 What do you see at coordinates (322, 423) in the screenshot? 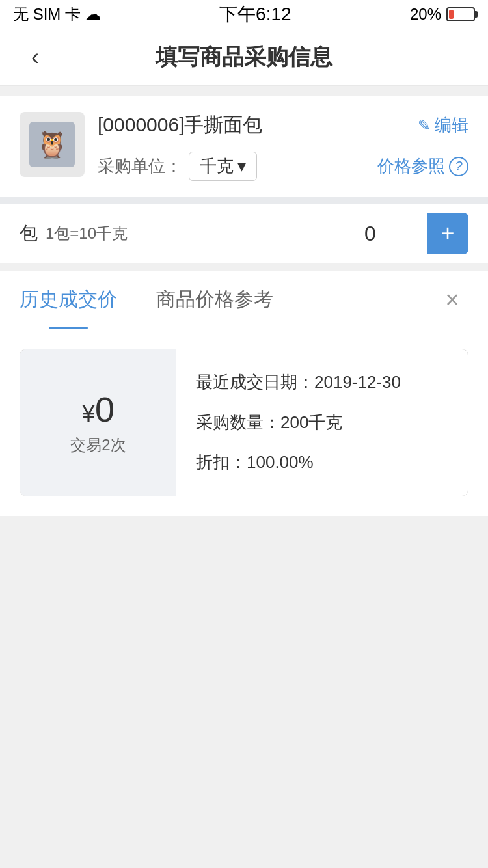
I see `price-card-right: 最近成交日期：2019-12-30 采购数量：200千克 折扣：100.00%` at bounding box center [322, 423].